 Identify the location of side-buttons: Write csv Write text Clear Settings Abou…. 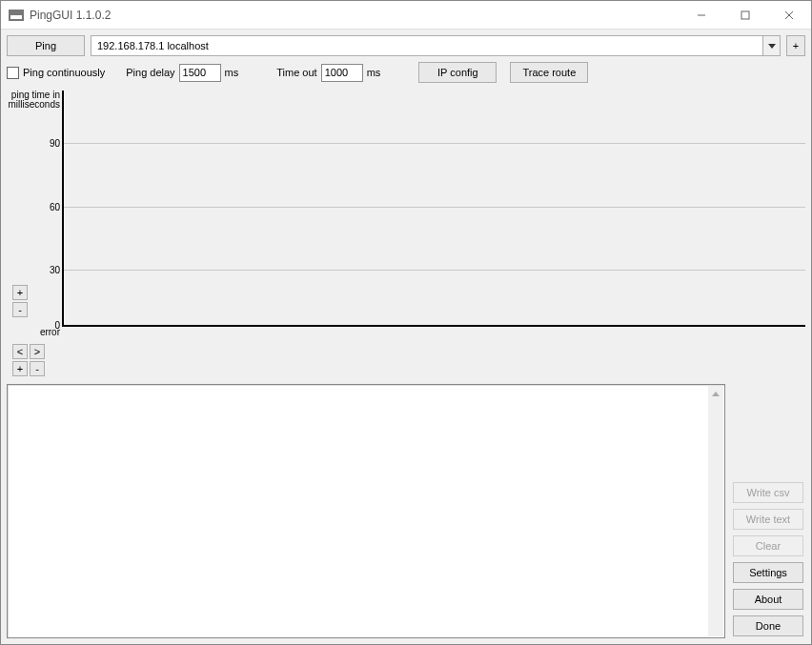
(769, 511).